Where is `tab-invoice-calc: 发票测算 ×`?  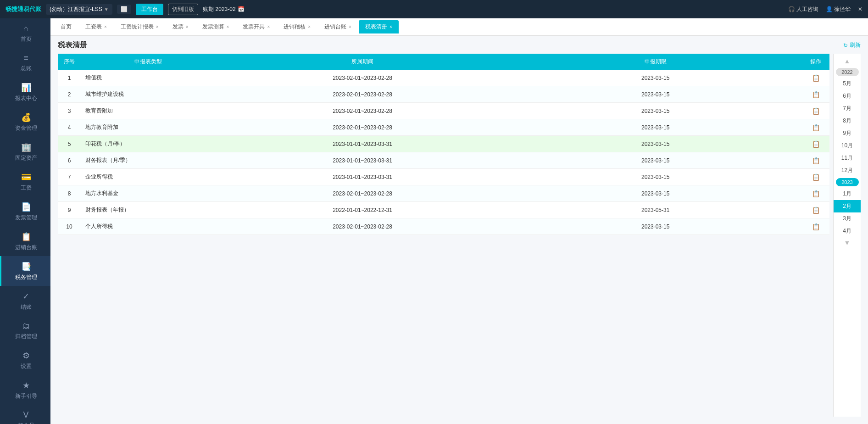
tab-invoice-calc: 发票测算 × is located at coordinates (216, 27).